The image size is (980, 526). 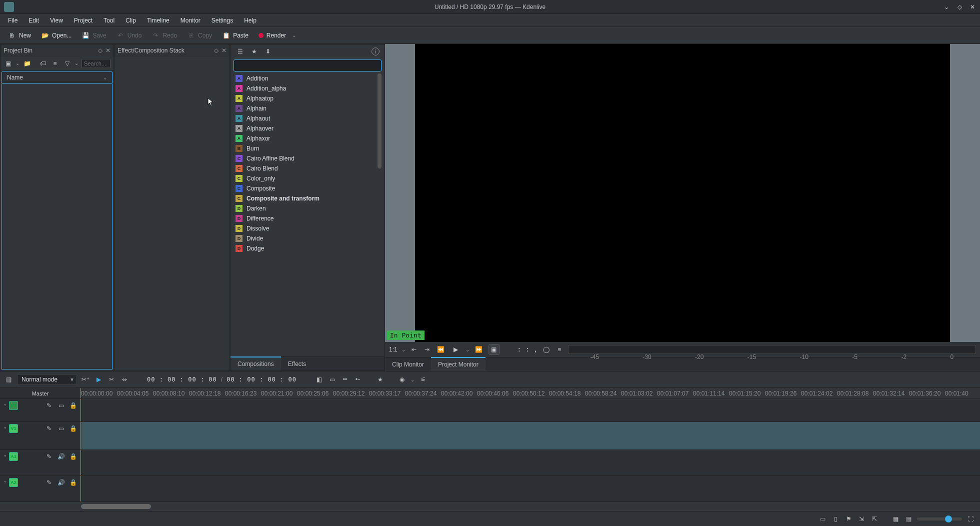 What do you see at coordinates (294, 35) in the screenshot?
I see `render-options-dropdown: ⌄` at bounding box center [294, 35].